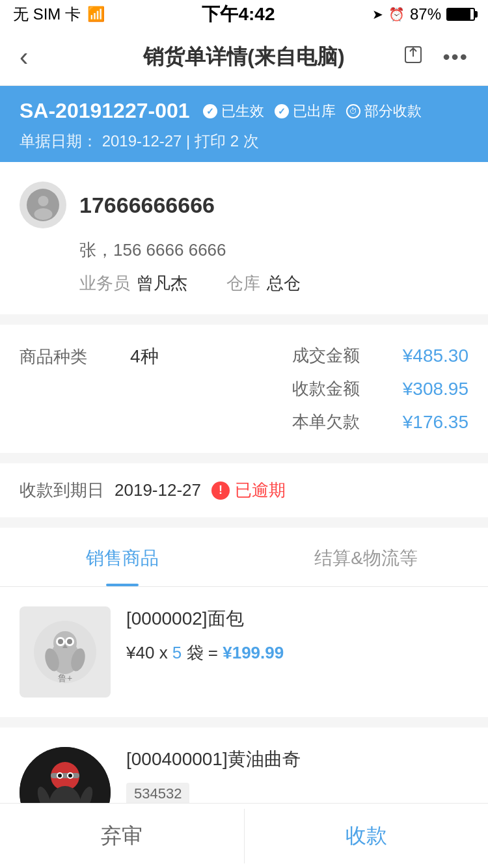 This screenshot has height=868, width=488. What do you see at coordinates (297, 619) in the screenshot?
I see `product-name-1: [0000002]面包` at bounding box center [297, 619].